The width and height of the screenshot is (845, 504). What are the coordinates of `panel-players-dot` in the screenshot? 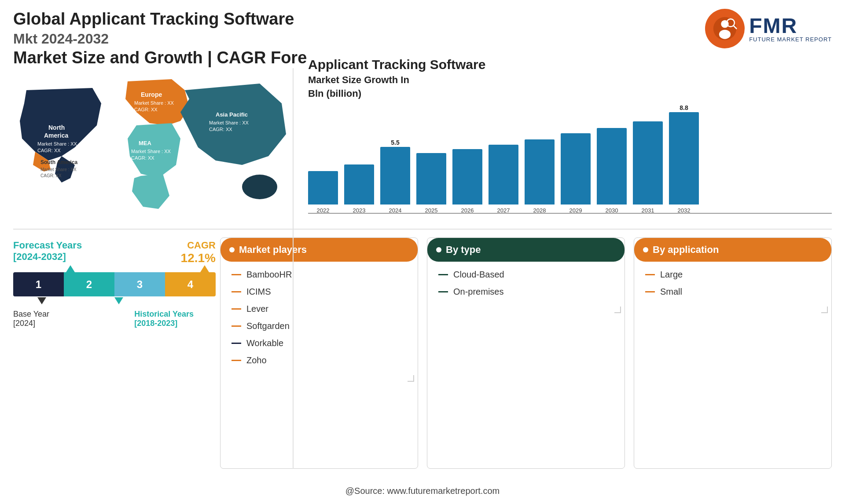 It's located at (232, 250).